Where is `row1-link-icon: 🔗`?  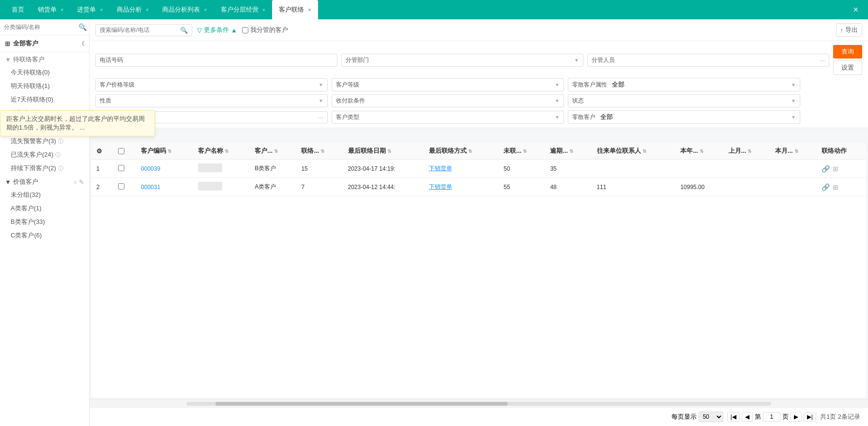
row1-link-icon: 🔗 is located at coordinates (826, 169).